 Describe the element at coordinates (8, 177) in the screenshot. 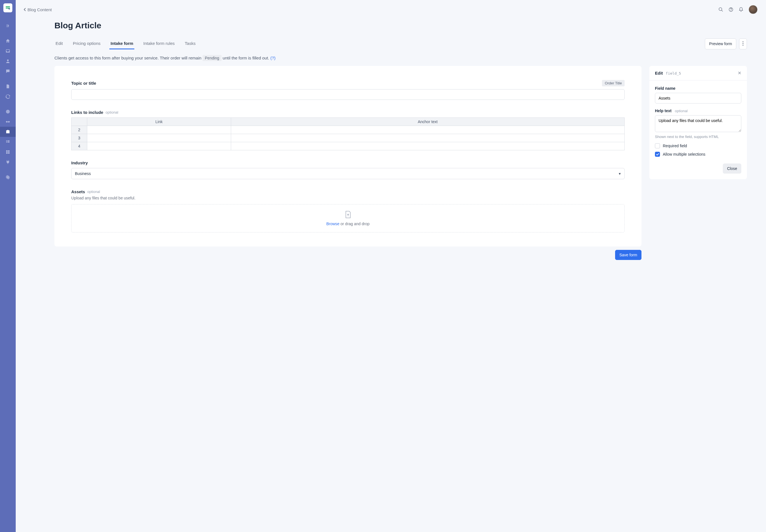

I see `settings-icon` at that location.